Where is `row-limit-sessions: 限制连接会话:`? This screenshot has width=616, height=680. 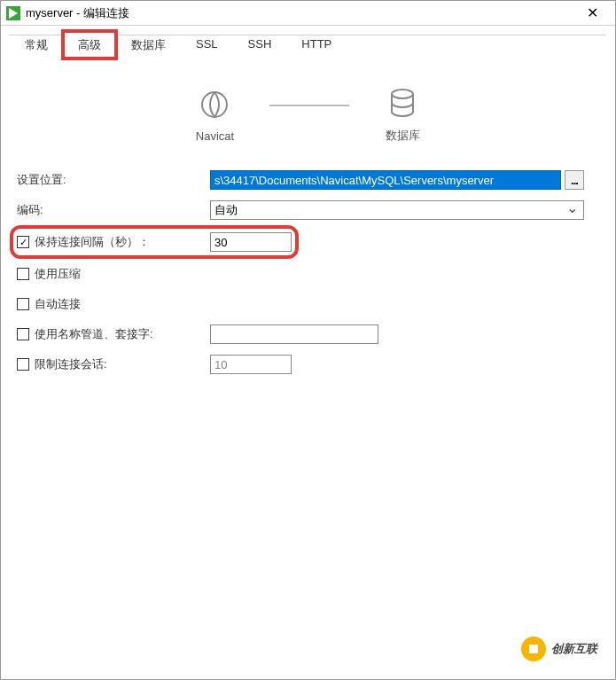 row-limit-sessions: 限制连接会话: is located at coordinates (308, 364).